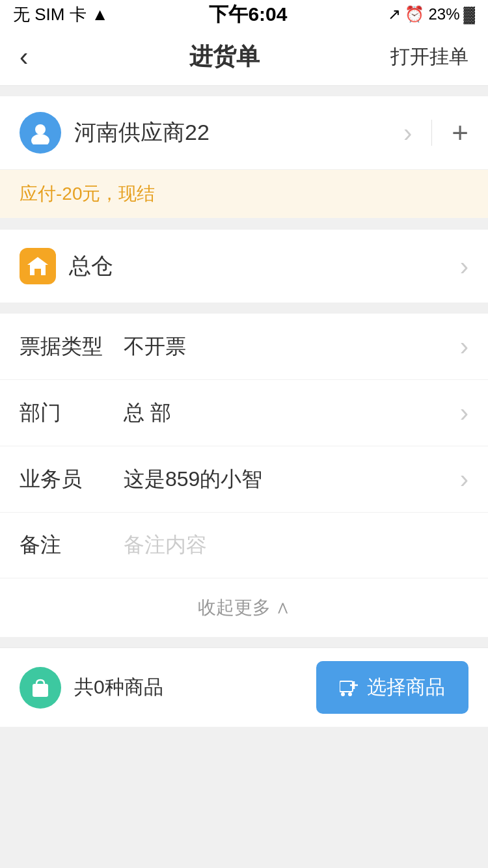 The image size is (488, 868). I want to click on bottom-toolbar: 共0种商品 选择商品, so click(244, 687).